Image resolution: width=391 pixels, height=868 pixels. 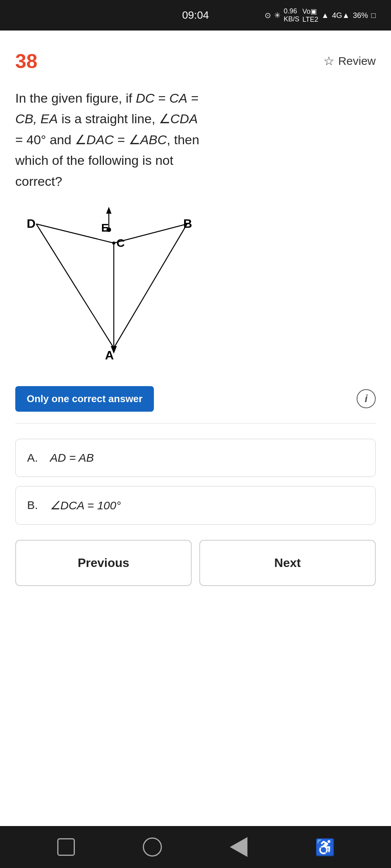 I want to click on home-square-button, so click(x=66, y=847).